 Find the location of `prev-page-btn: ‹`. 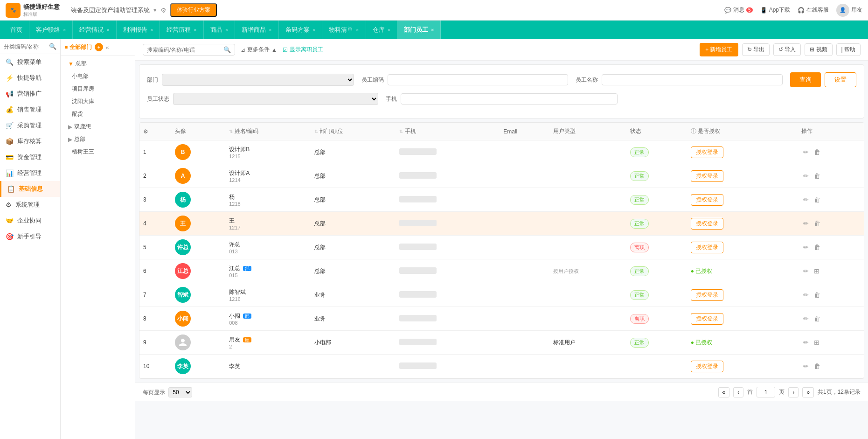

prev-page-btn: ‹ is located at coordinates (738, 392).